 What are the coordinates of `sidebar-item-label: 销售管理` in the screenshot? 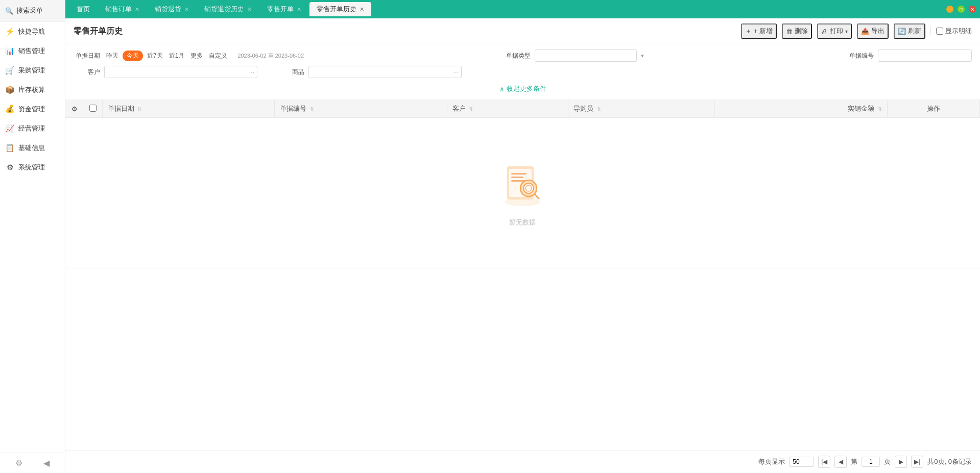 It's located at (32, 51).